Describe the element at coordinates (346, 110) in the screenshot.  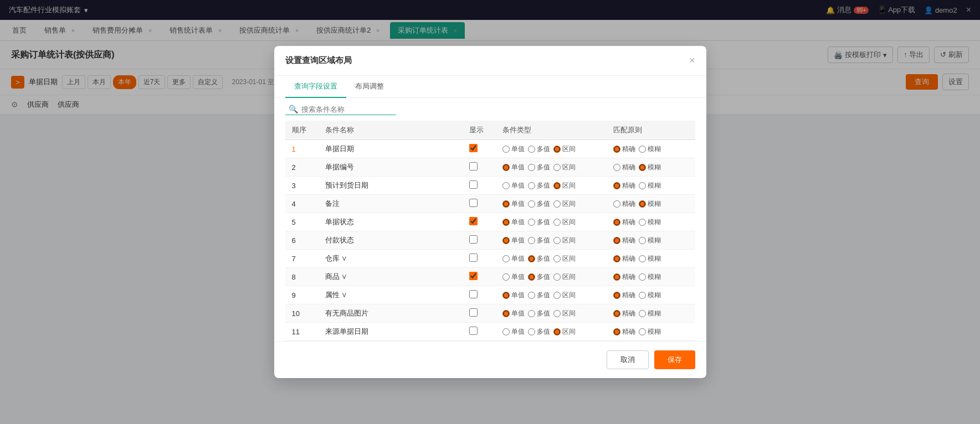
I see `search-input` at that location.